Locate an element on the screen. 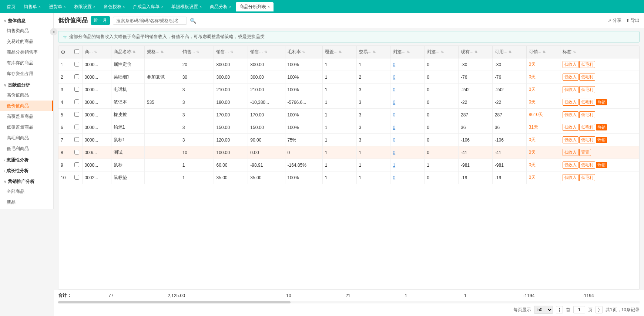 The height and width of the screenshot is (316, 644). nav-close-product-in: × is located at coordinates (162, 7).